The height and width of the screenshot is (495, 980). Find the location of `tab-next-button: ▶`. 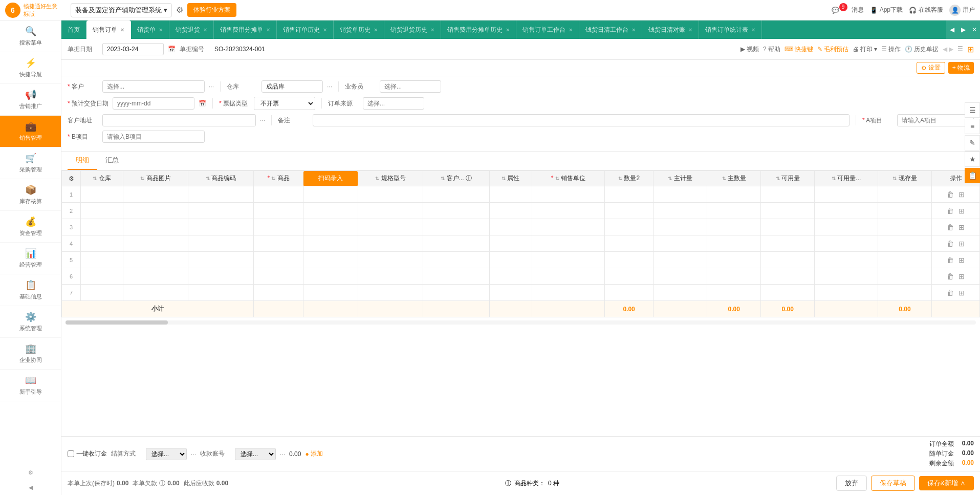

tab-next-button: ▶ is located at coordinates (963, 30).